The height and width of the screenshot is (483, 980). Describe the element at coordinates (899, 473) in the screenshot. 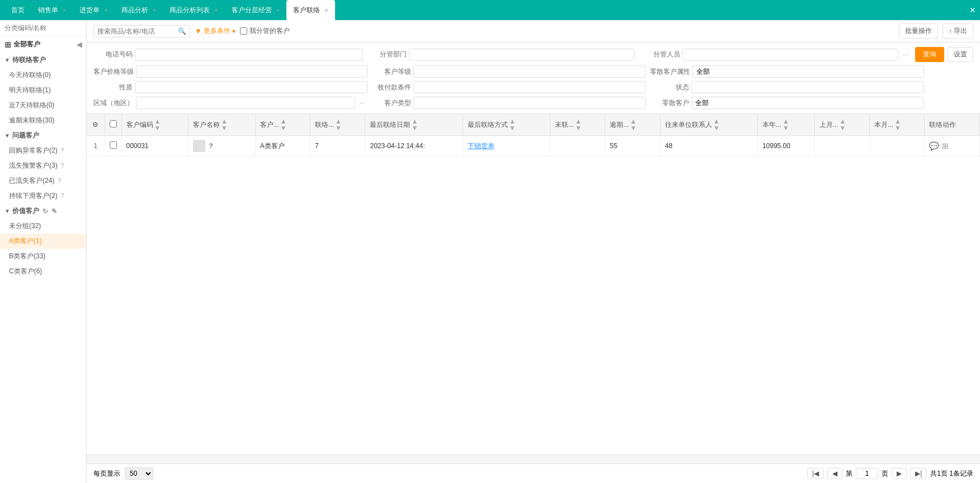

I see `next-page-button: ▶` at that location.